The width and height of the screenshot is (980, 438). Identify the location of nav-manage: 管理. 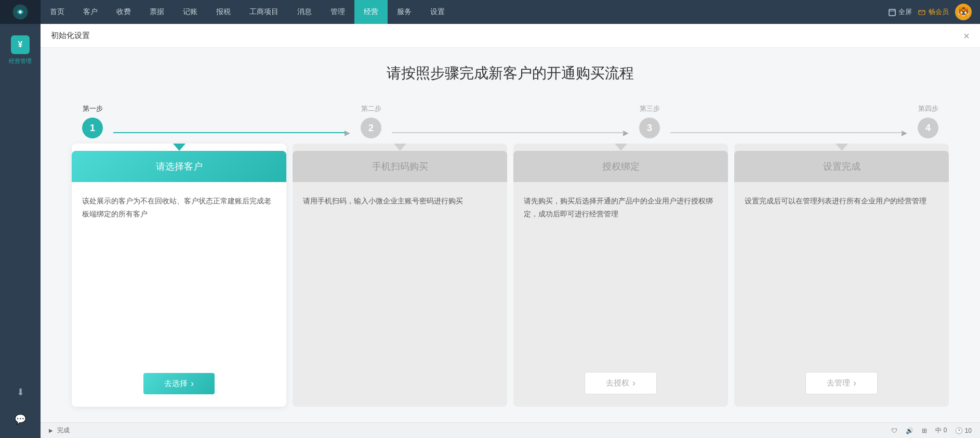
(338, 12).